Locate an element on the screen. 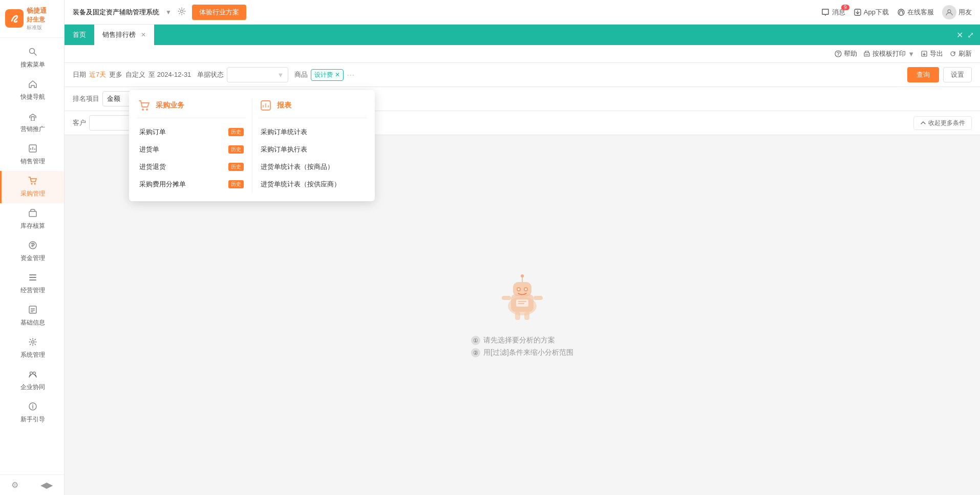 The height and width of the screenshot is (495, 980). top-toolbar: 帮助 按模板打印 ▼ 导出 刷新 is located at coordinates (522, 54).